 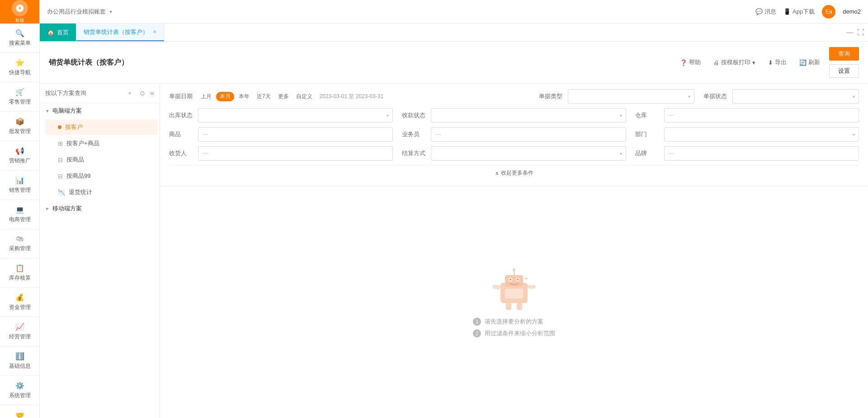 I want to click on filter-settlement: 结算方式 ▾, so click(x=514, y=153).